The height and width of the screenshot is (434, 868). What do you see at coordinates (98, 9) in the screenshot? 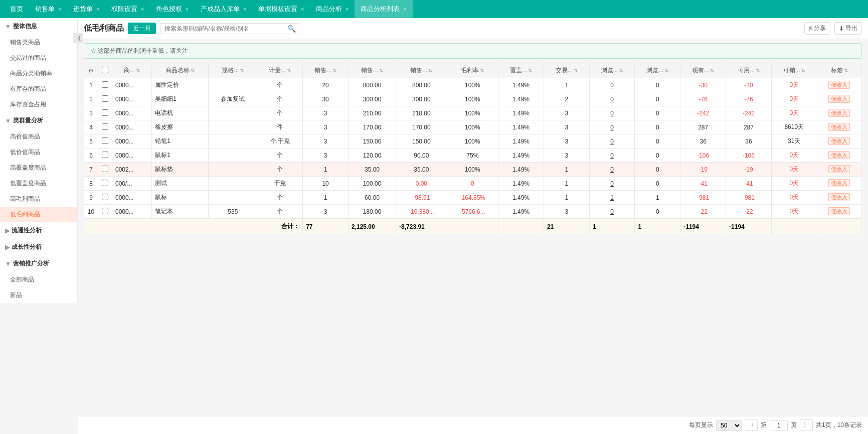
I see `nav-purchase-close: ×` at bounding box center [98, 9].